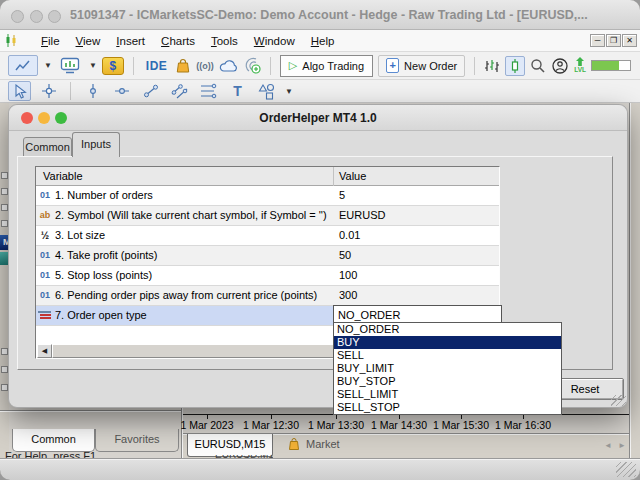  Describe the element at coordinates (448, 394) in the screenshot. I see `dropdown-option-sell_limit: SELL_LIMIT` at that location.